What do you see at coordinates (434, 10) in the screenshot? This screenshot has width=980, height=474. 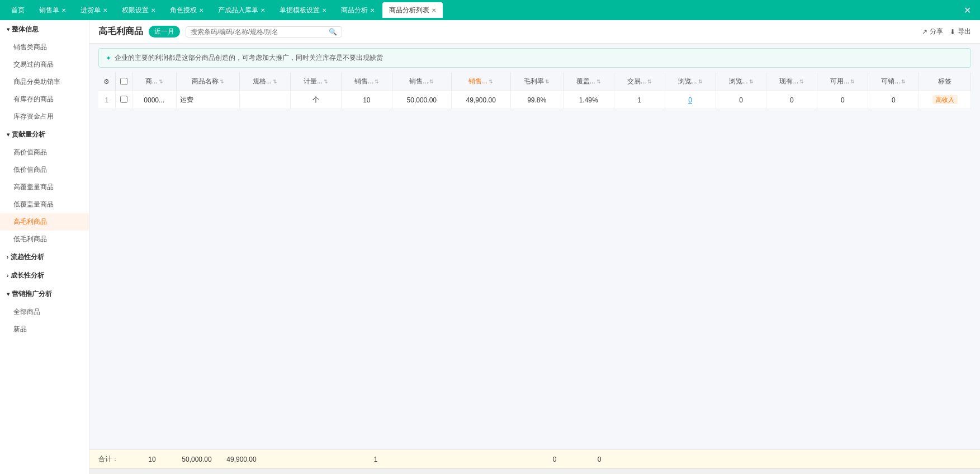 I see `nav-tab-goods-analysis-list-close: ✕` at bounding box center [434, 10].